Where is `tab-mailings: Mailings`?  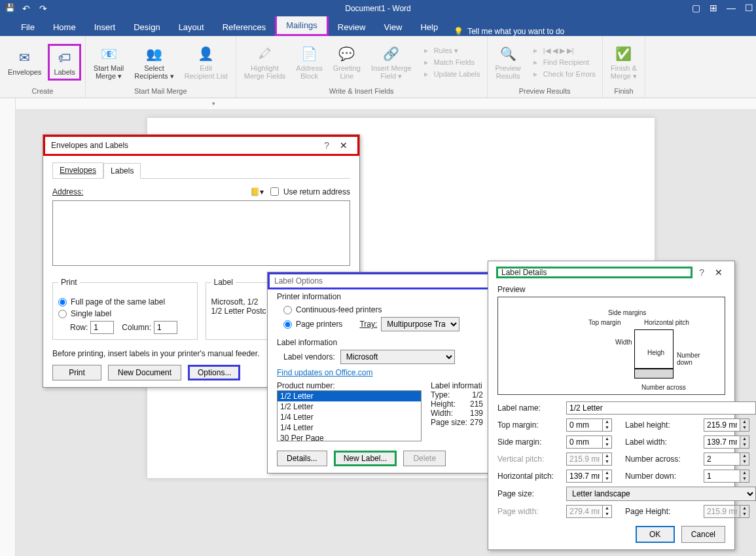
tab-mailings: Mailings is located at coordinates (302, 25).